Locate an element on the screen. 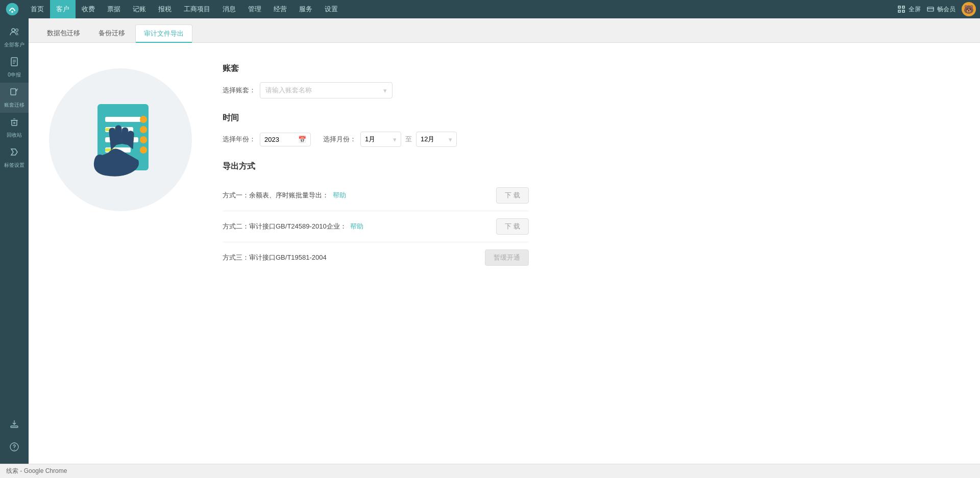 The width and height of the screenshot is (980, 478). recycle-icon is located at coordinates (14, 123).